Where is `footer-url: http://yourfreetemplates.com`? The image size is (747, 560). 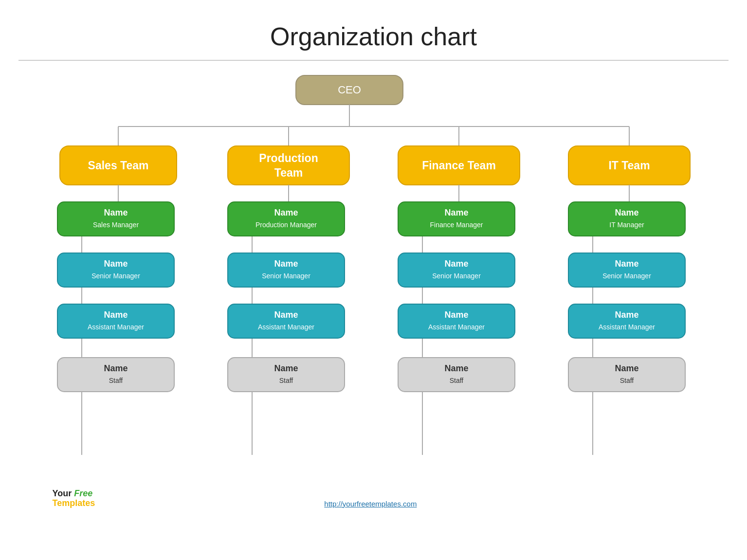
footer-url: http://yourfreetemplates.com is located at coordinates (370, 504).